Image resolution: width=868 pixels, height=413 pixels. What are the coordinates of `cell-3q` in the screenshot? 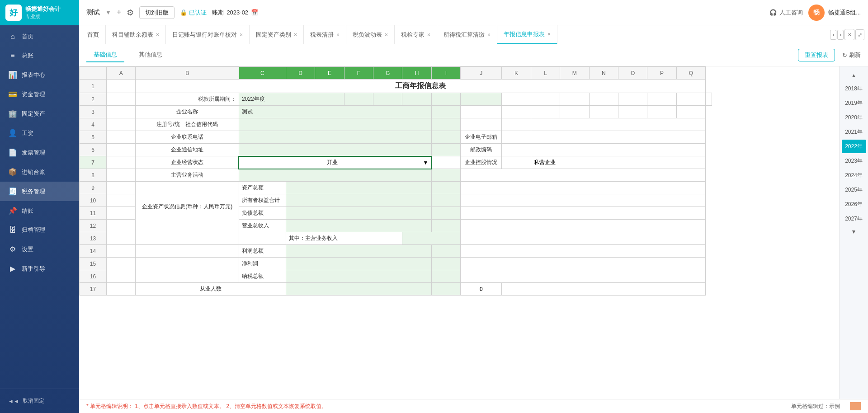 It's located at (691, 112).